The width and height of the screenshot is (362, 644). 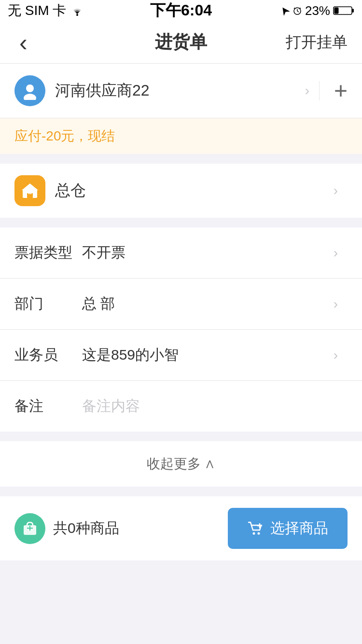 I want to click on invoice-type-chevron-icon: ›, so click(x=336, y=253).